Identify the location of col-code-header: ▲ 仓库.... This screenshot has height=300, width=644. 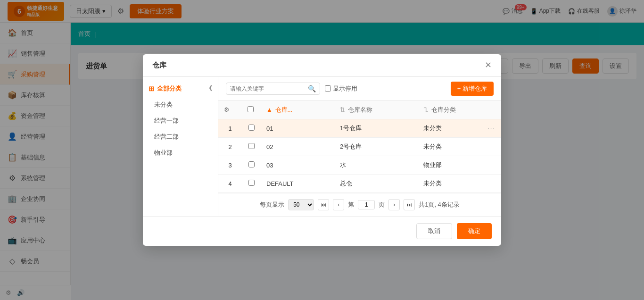
(297, 110).